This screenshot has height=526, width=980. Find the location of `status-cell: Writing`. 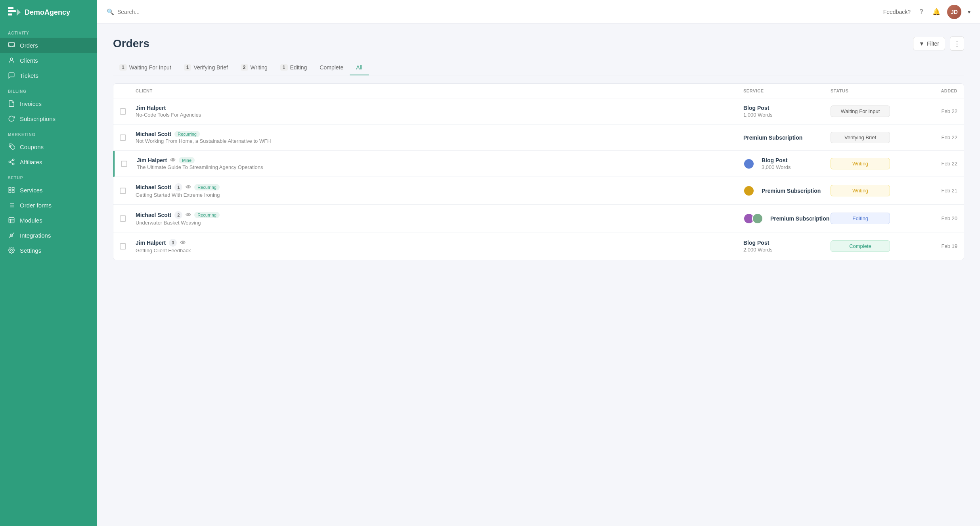

status-cell: Writing is located at coordinates (870, 163).